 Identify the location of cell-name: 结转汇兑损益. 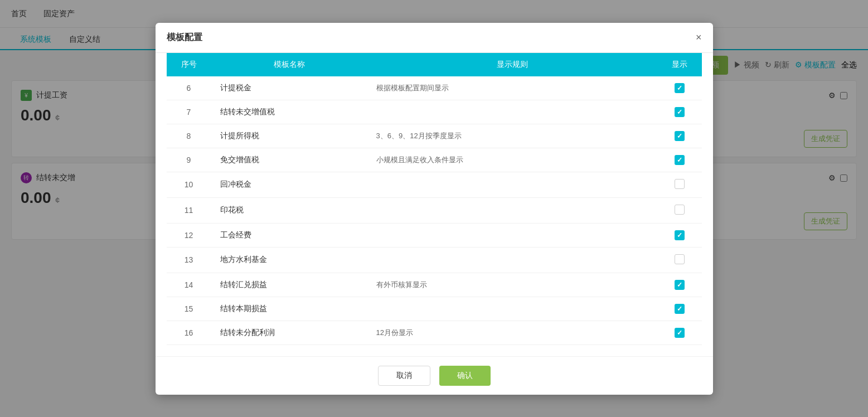
(289, 284).